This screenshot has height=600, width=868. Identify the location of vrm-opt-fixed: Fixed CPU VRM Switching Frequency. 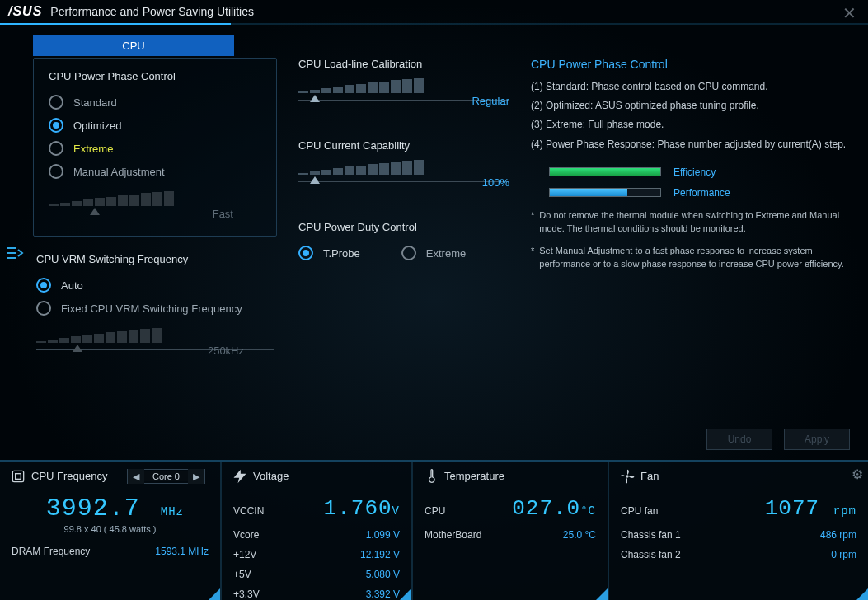
(155, 308).